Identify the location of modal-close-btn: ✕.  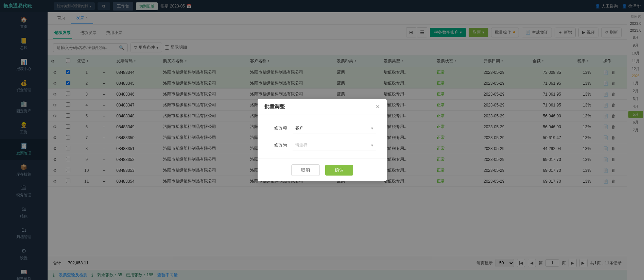
(378, 107).